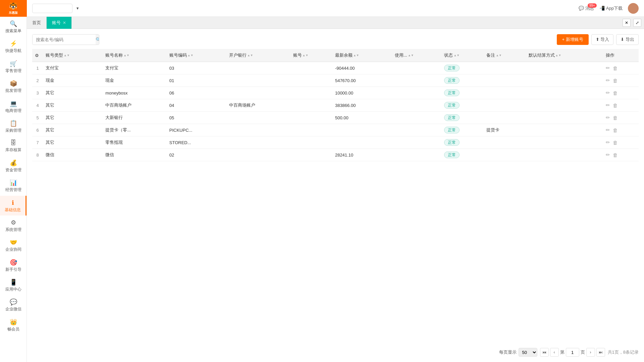  What do you see at coordinates (13, 265) in the screenshot?
I see `sidebar-item-guide: 🎯 新手引导` at bounding box center [13, 265].